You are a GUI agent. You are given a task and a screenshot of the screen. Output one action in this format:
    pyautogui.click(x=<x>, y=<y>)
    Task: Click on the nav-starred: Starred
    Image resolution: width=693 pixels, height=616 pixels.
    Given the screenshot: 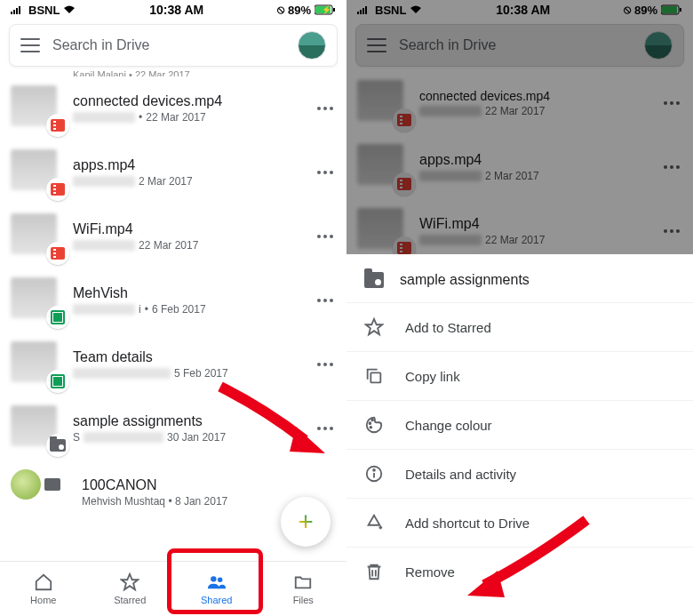 What is the action you would take?
    pyautogui.click(x=131, y=588)
    